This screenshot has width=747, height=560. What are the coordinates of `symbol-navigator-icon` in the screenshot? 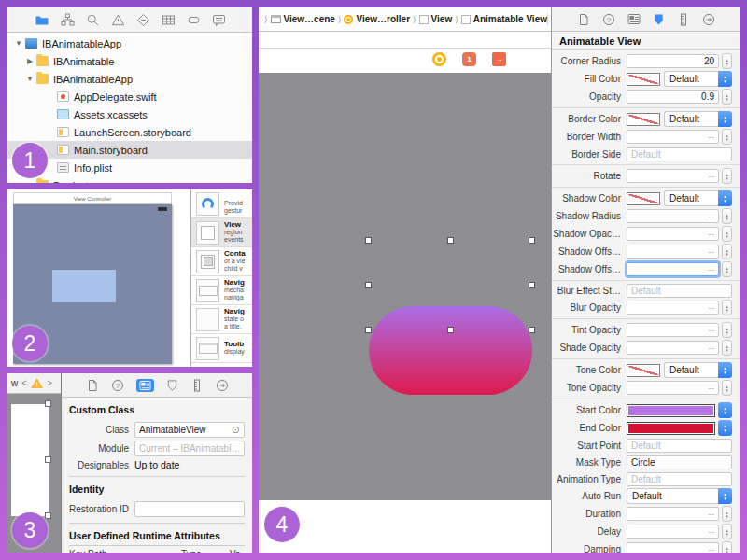 It's located at (67, 21).